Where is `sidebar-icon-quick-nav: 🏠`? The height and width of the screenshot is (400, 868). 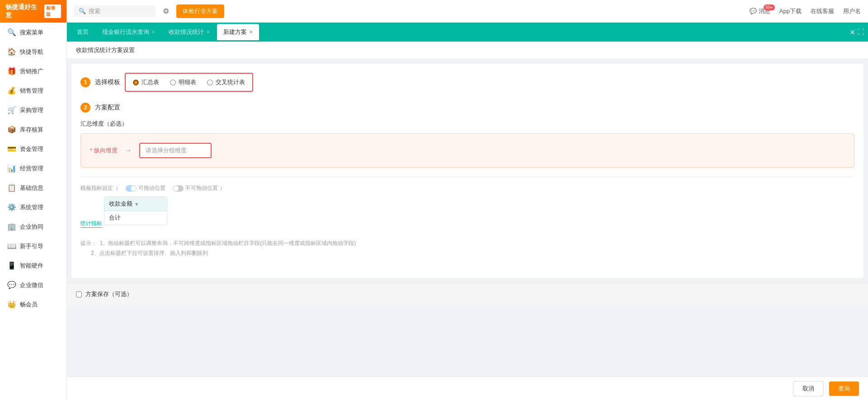
sidebar-icon-quick-nav: 🏠 is located at coordinates (12, 52).